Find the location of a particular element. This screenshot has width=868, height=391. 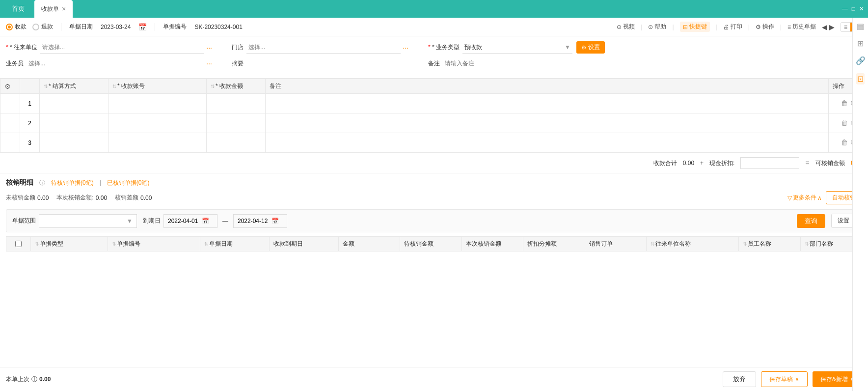

col-amount-label: 金额 is located at coordinates (349, 244).